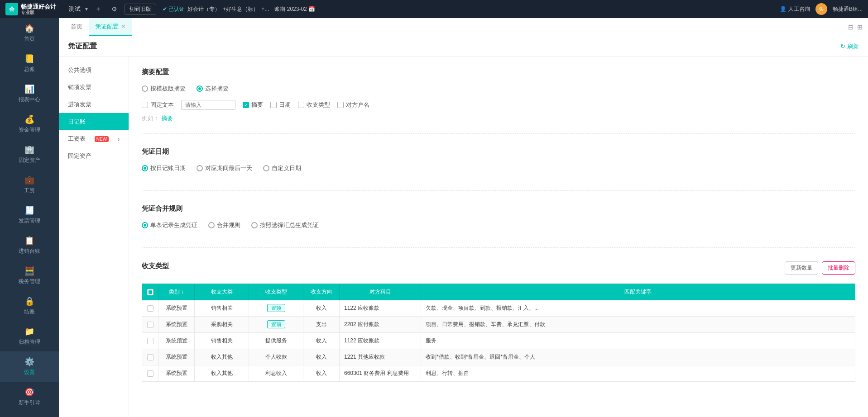 The width and height of the screenshot is (868, 417). Describe the element at coordinates (499, 105) in the screenshot. I see `checkbox-group: 固定文本 ✓ 摘要 日期 收支类型` at that location.